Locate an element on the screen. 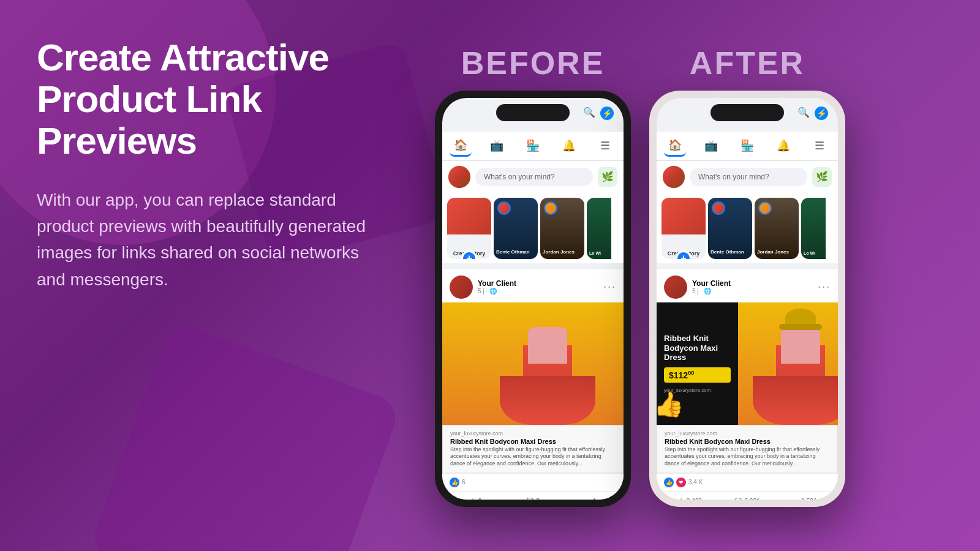 The height and width of the screenshot is (551, 980). after-link-title: Ribbed Knit Bodycon Maxi Dress is located at coordinates (747, 441).